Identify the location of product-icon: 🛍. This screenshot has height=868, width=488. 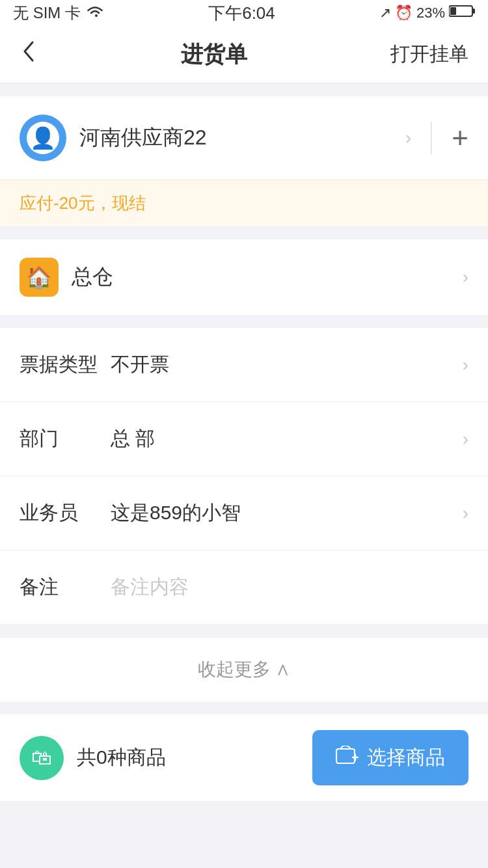
(42, 758).